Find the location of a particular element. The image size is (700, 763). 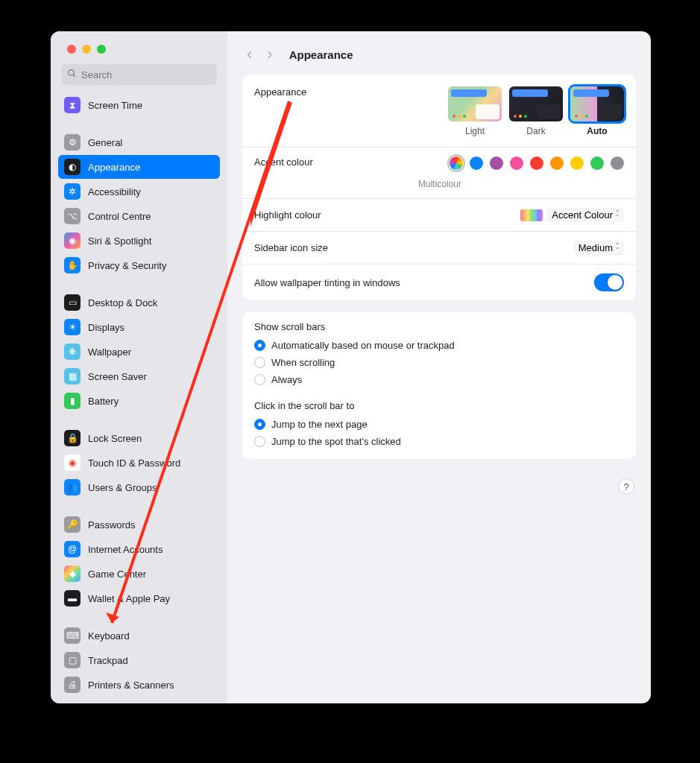

sidebar-item-appearance: ◐Appearance is located at coordinates (139, 167).